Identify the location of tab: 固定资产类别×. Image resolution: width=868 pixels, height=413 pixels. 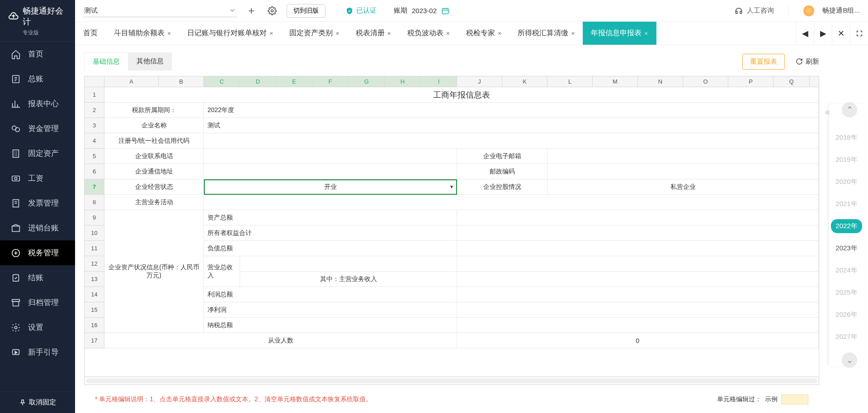
(314, 33).